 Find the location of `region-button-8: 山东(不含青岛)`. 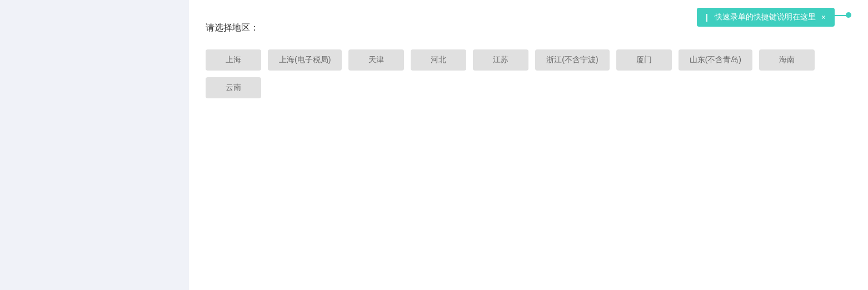

region-button-8: 山东(不含青岛) is located at coordinates (716, 60).